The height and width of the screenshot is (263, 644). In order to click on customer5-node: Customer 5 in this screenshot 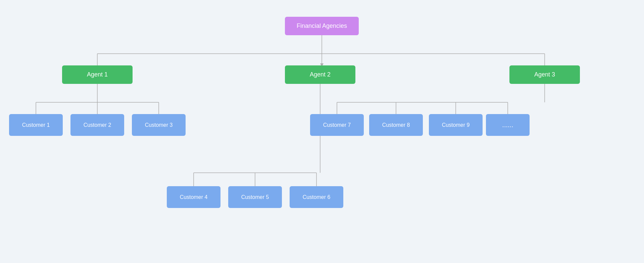, I will do `click(255, 197)`.